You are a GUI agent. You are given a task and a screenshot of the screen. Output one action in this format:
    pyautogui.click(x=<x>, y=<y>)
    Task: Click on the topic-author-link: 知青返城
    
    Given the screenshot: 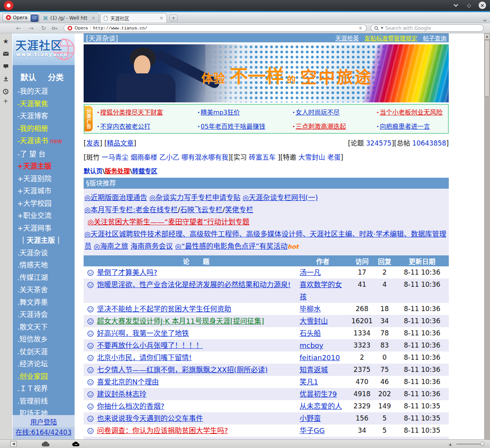 What is the action you would take?
    pyautogui.click(x=314, y=370)
    